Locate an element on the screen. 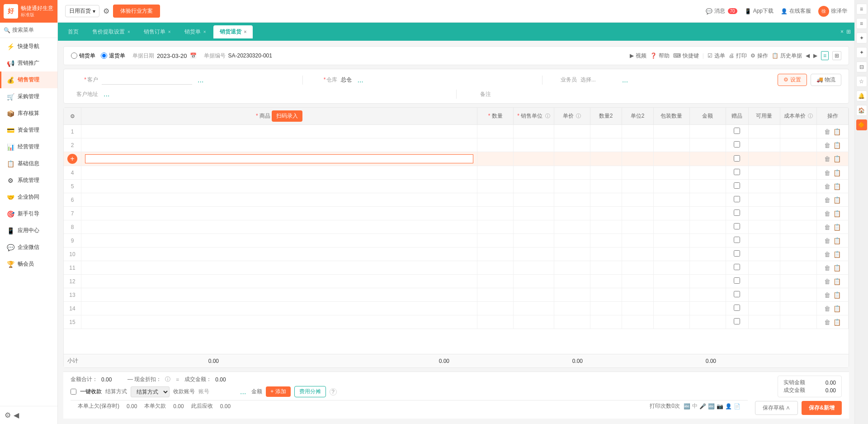 This screenshot has width=868, height=424. experience-btn: 体验行业方案 is located at coordinates (137, 11).